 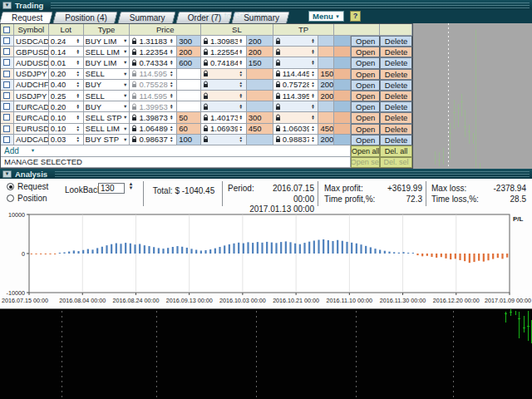 I want to click on delete-selected-button: Del. sel, so click(x=396, y=163).